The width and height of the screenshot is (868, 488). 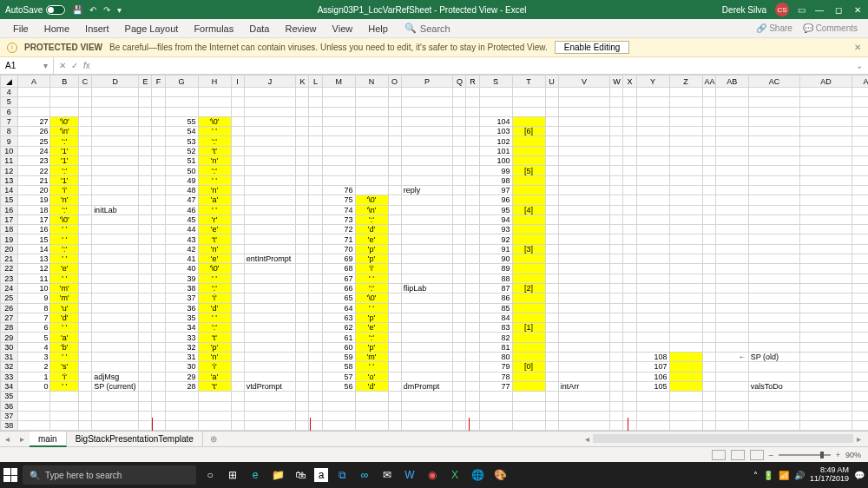 What do you see at coordinates (10, 318) in the screenshot?
I see `row-header: 27` at bounding box center [10, 318].